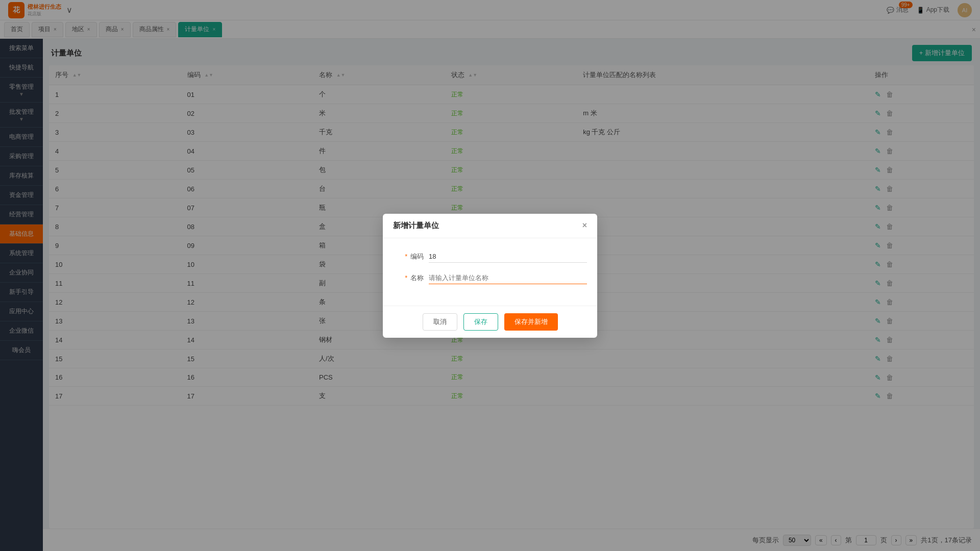  Describe the element at coordinates (508, 257) in the screenshot. I see `code-input` at that location.